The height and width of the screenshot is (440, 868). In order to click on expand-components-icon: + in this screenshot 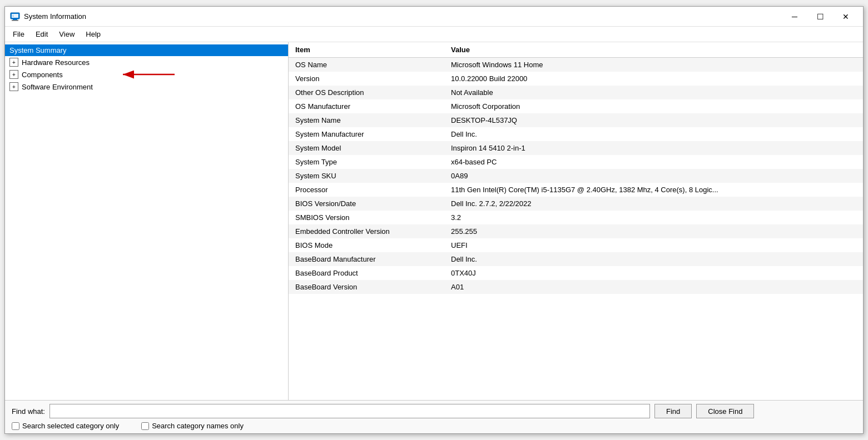, I will do `click(14, 74)`.